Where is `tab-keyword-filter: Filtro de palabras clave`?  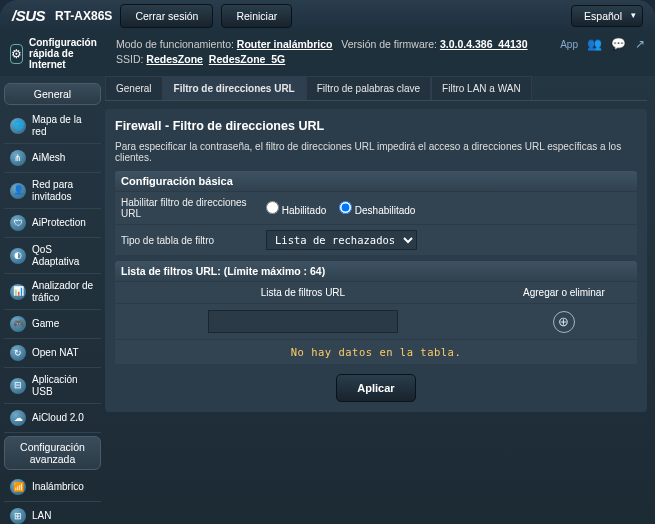 tab-keyword-filter: Filtro de palabras clave is located at coordinates (368, 88).